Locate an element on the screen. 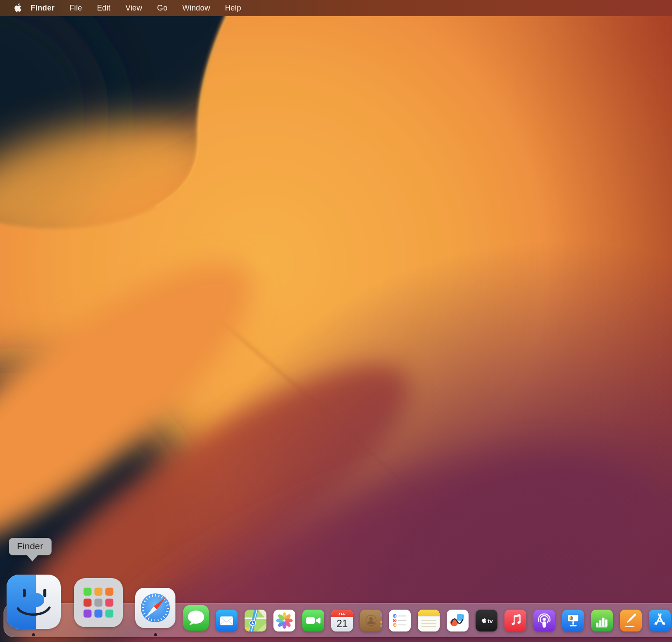  app-store-icon is located at coordinates (660, 621).